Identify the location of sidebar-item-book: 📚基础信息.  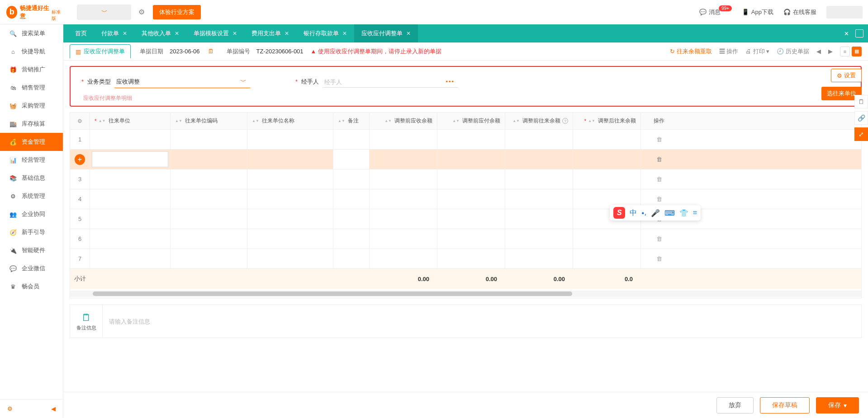
(32, 178).